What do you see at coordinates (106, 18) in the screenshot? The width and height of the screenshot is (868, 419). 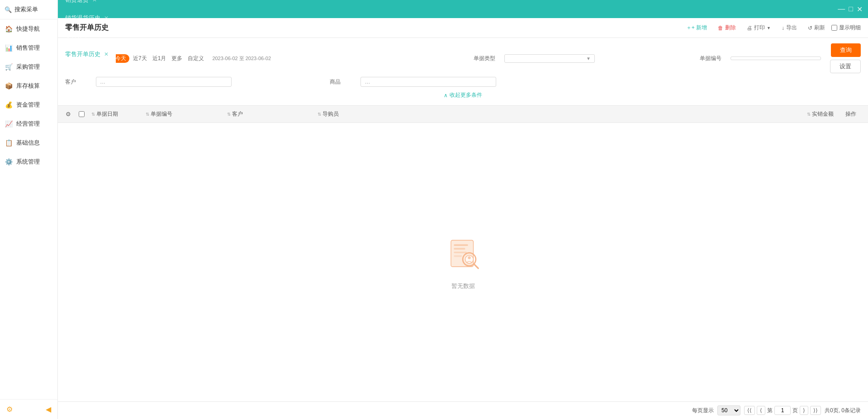 I see `tab-close-sales-return-history: ✕` at bounding box center [106, 18].